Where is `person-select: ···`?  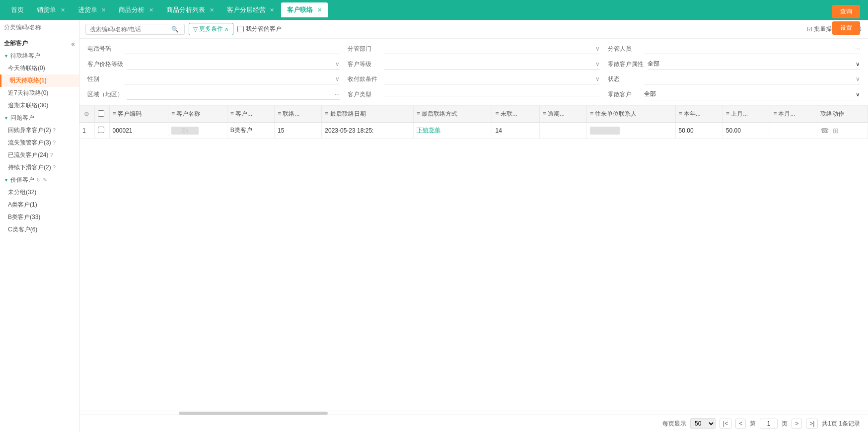
person-select: ··· is located at coordinates (752, 49).